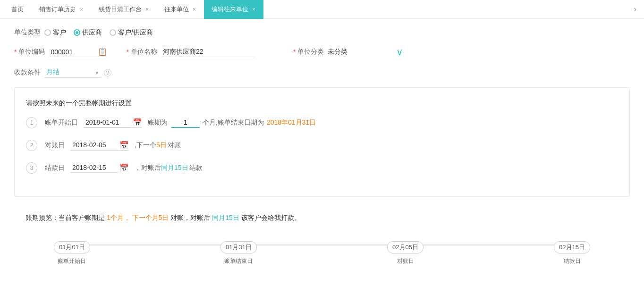 This screenshot has width=644, height=287. Describe the element at coordinates (15, 52) in the screenshot. I see `code-required: *` at that location.